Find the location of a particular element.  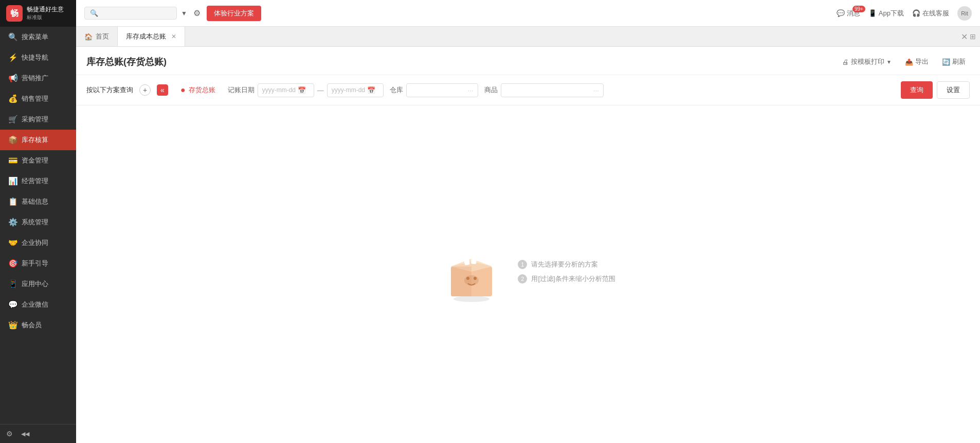

refresh-icon: 🔄 is located at coordinates (946, 62).